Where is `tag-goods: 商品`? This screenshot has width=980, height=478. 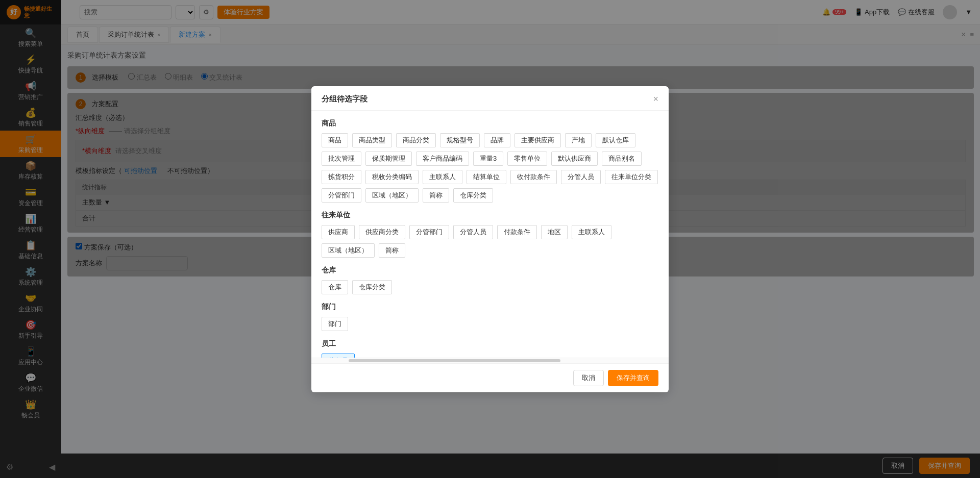
tag-goods: 商品 is located at coordinates (335, 140).